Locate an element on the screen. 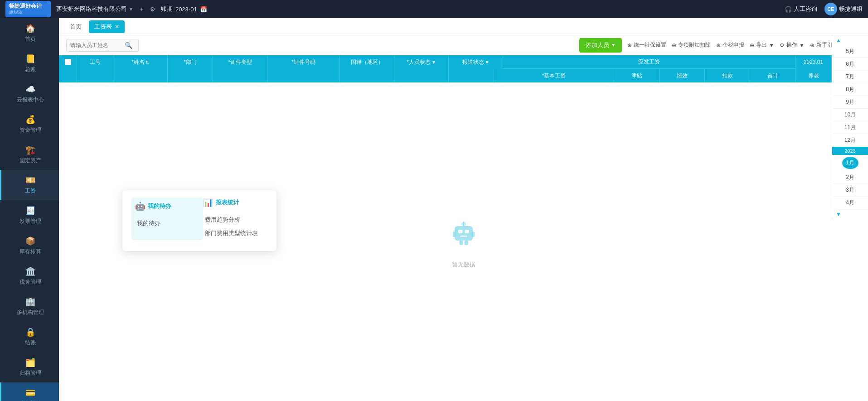 This screenshot has height=401, width=868. popup-item-my-todo: 我的待办 is located at coordinates (167, 223).